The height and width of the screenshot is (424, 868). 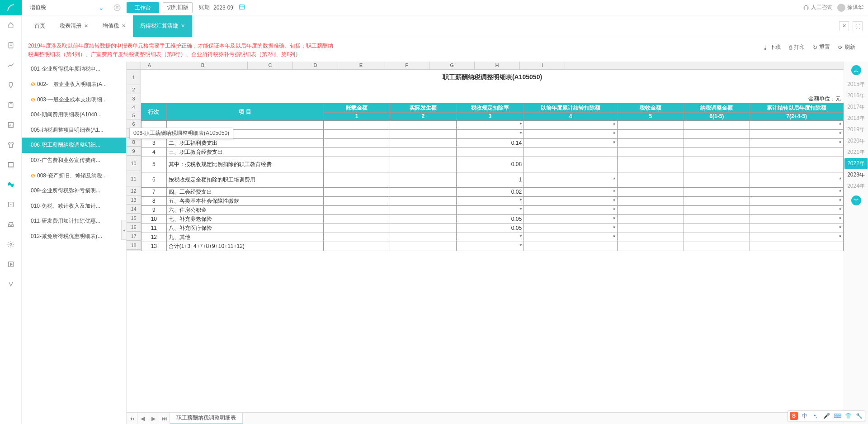 I want to click on cell: 0.05, so click(x=490, y=228).